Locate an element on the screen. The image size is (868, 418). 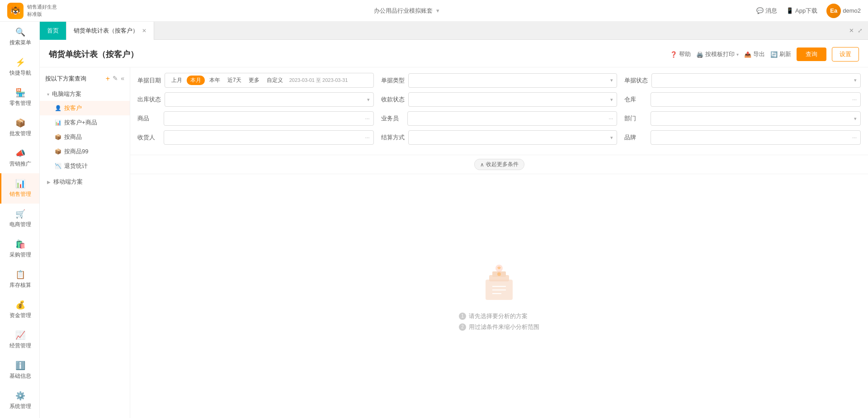
sidebar: 🔍 搜索菜单 ⚡ 快捷导航 🏪 零售管理 📦 批发管理 📣 营销推广 📊 销售管… is located at coordinates (20, 220).